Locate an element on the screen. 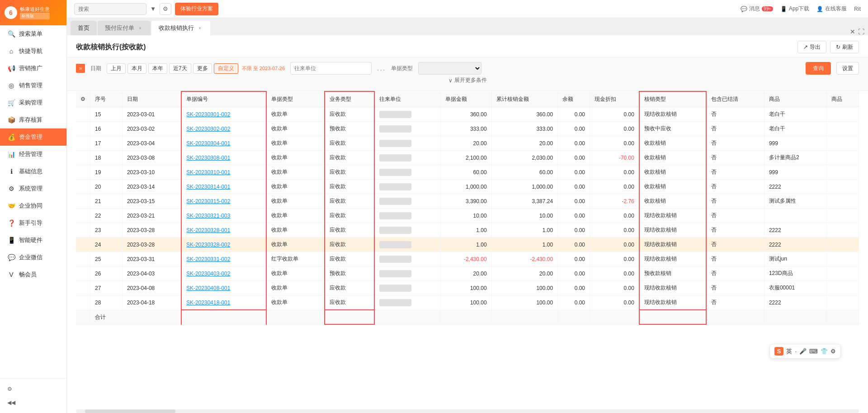  date-btn-7days: 近7天 is located at coordinates (180, 69).